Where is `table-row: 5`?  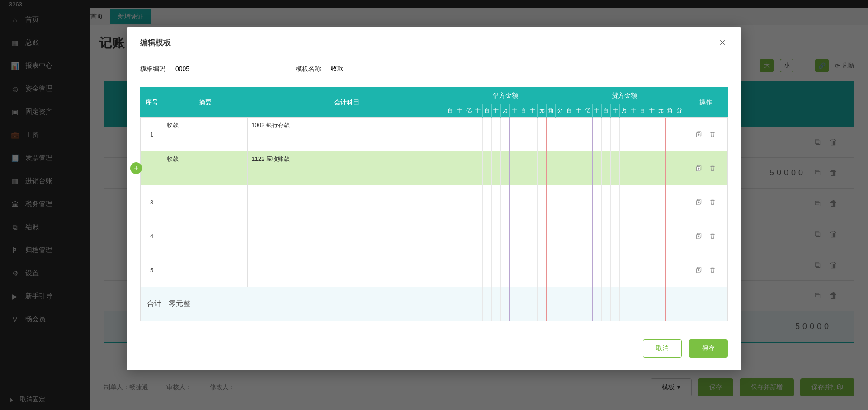 table-row: 5 is located at coordinates (434, 270).